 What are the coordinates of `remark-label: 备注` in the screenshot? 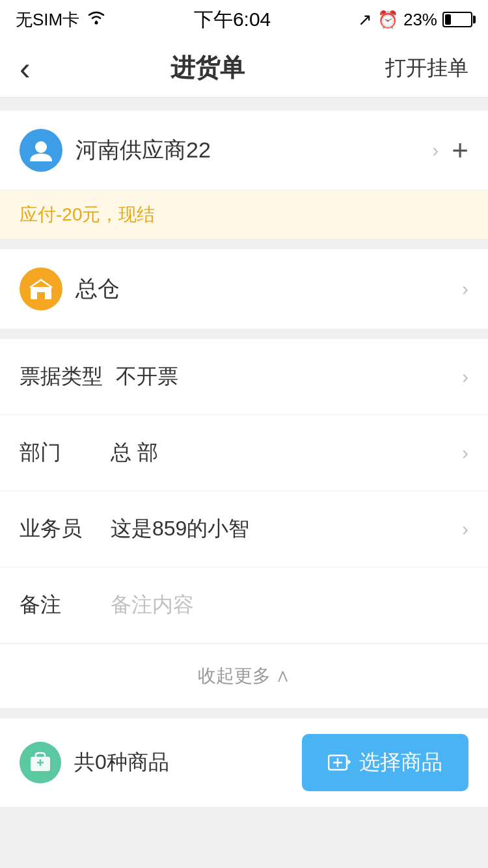 It's located at (59, 605).